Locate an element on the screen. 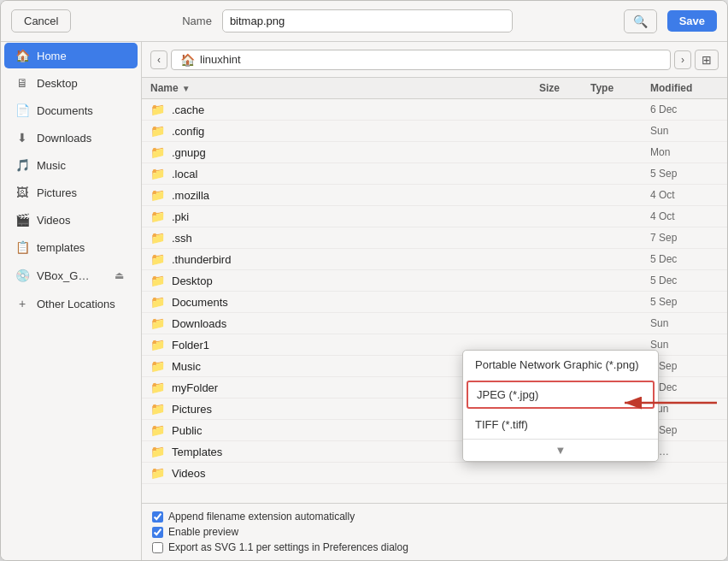 This screenshot has width=728, height=561. export-svg-checkbox is located at coordinates (157, 547).